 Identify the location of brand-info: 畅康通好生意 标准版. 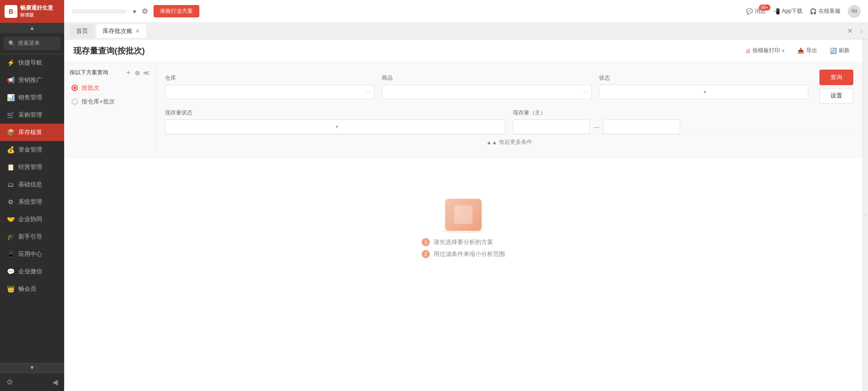
(37, 11).